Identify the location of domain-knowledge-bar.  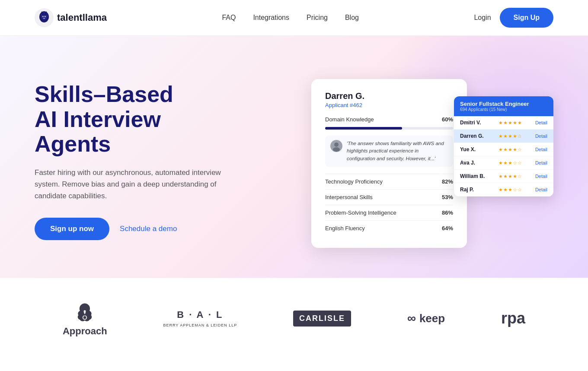
(364, 128).